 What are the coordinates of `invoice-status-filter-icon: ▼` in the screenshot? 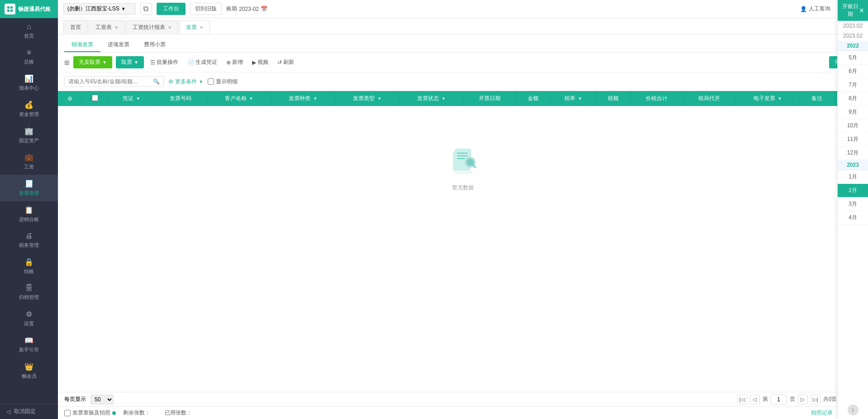 It's located at (444, 99).